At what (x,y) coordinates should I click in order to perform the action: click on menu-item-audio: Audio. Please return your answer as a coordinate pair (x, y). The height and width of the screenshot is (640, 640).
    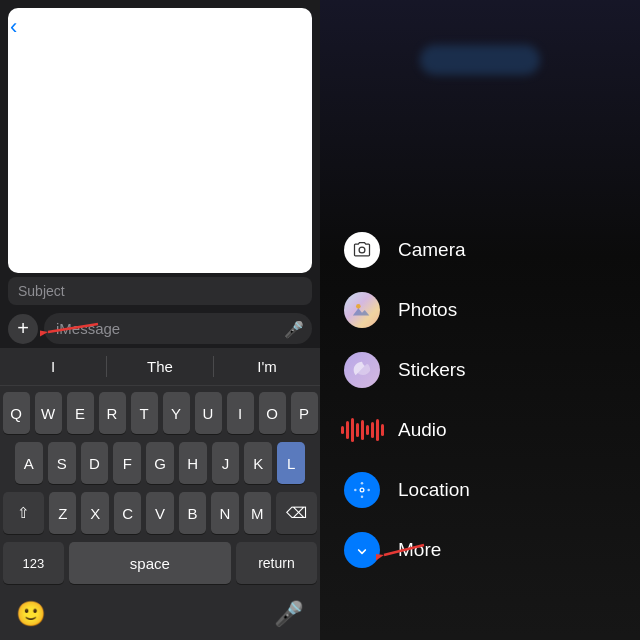
    Looking at the image, I should click on (480, 430).